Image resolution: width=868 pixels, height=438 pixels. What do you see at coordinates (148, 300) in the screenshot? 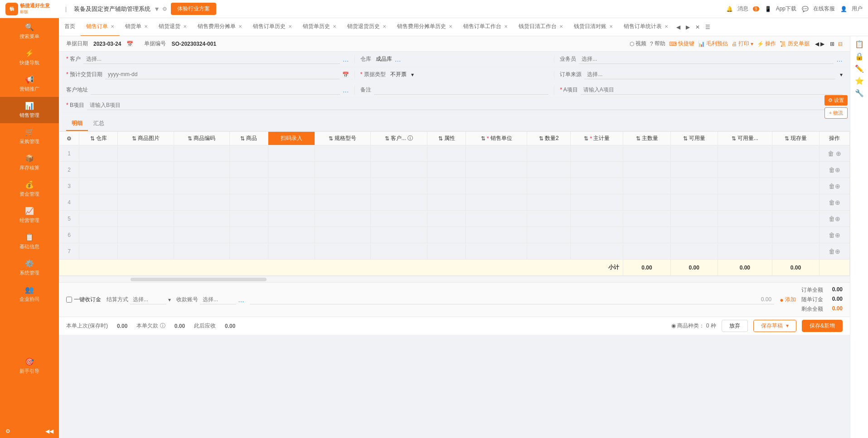
I see `payment-method-input` at bounding box center [148, 300].